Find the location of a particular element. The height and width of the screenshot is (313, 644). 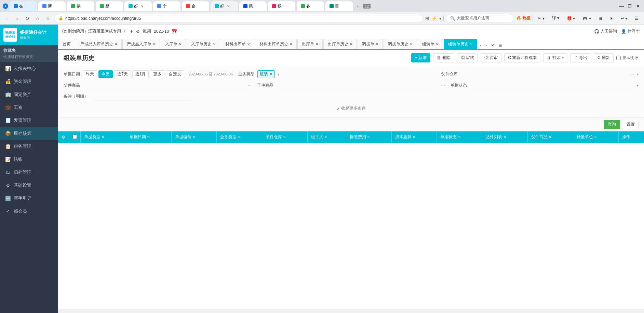

back-button: ‹ is located at coordinates (7, 18).